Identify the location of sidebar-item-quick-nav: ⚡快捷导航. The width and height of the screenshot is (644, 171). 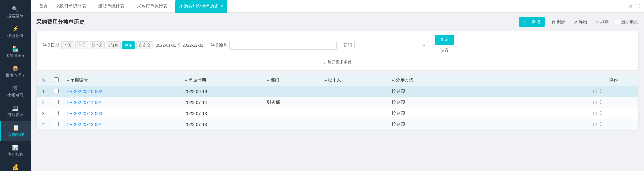
(15, 32).